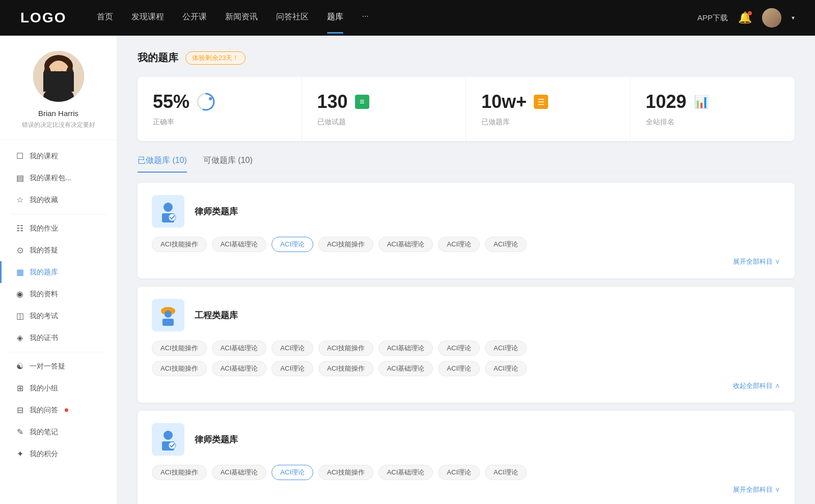  What do you see at coordinates (58, 410) in the screenshot?
I see `sidebar-item-my-qa: ⊟ 我的问答` at bounding box center [58, 410].